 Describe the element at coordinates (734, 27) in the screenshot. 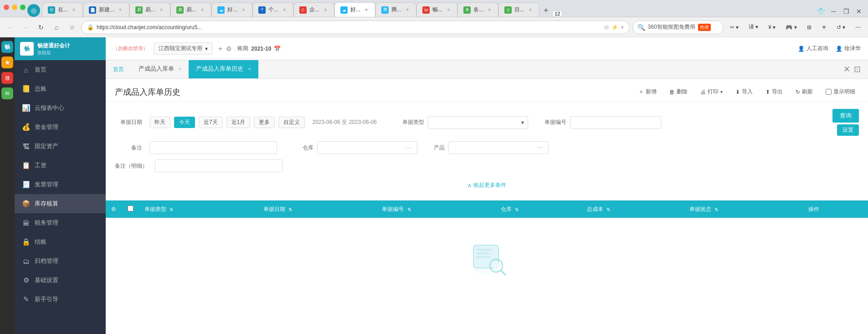

I see `scissors-btn: ✂ ▾` at that location.